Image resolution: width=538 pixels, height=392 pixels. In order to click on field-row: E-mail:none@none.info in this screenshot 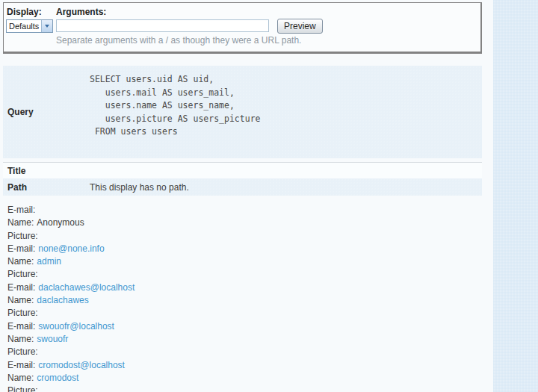, I will do `click(245, 249)`.